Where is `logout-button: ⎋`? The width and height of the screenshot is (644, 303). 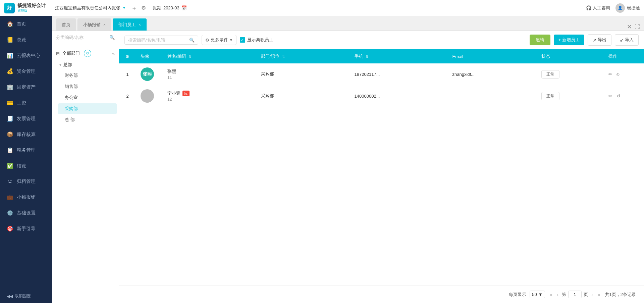
logout-button: ⎋ is located at coordinates (618, 74).